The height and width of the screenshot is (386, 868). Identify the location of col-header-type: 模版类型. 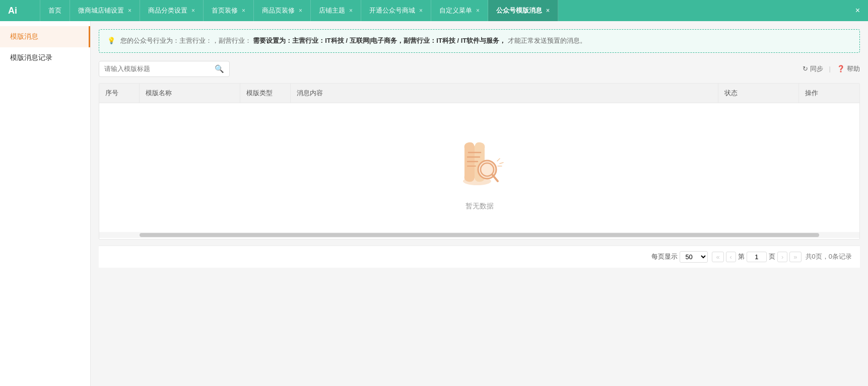
(265, 93).